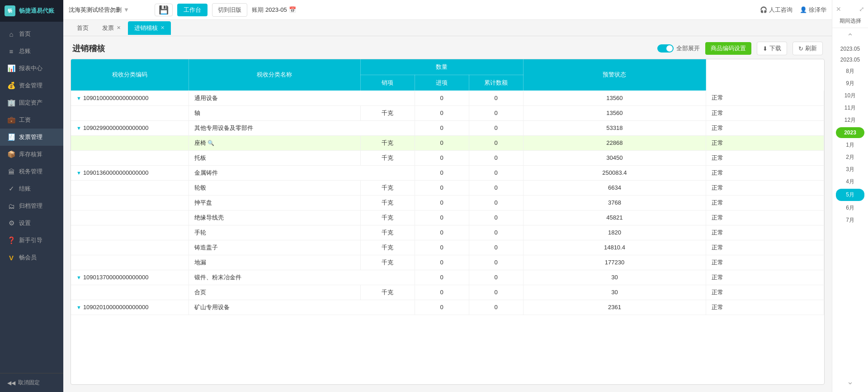  What do you see at coordinates (665, 48) in the screenshot?
I see `toggle-track` at bounding box center [665, 48].